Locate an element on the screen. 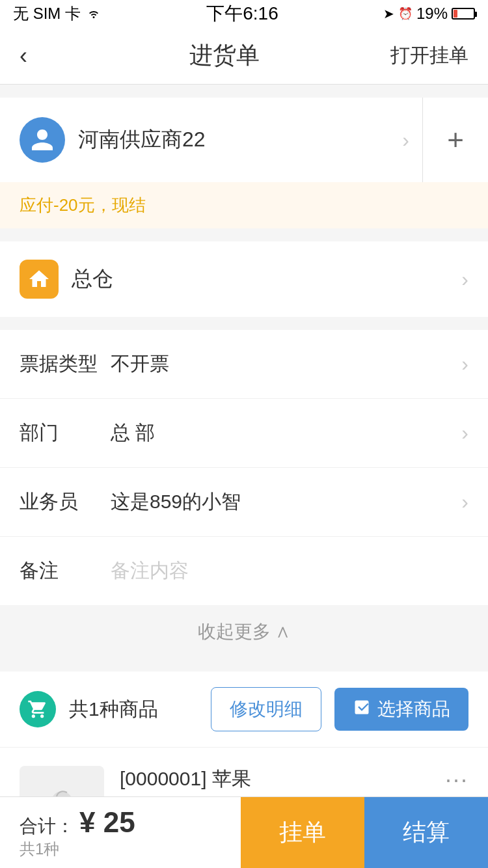  collapse-bar: 收起更多 ∧ is located at coordinates (244, 632).